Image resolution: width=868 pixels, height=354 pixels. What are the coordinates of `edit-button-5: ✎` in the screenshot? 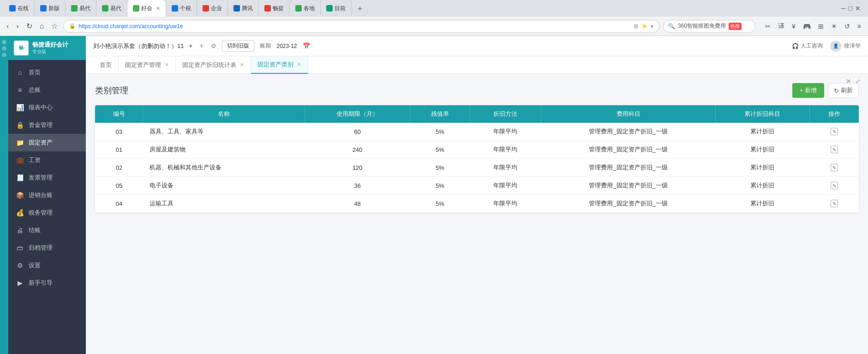 It's located at (834, 204).